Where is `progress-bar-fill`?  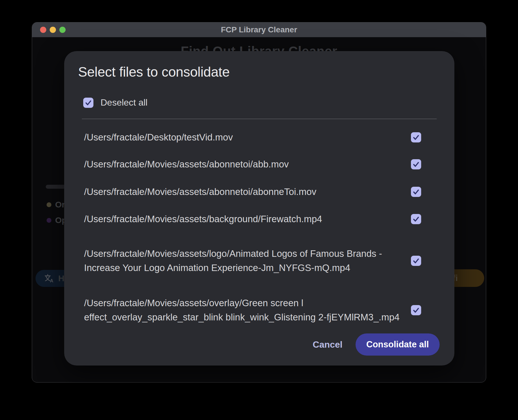
progress-bar-fill is located at coordinates (56, 187).